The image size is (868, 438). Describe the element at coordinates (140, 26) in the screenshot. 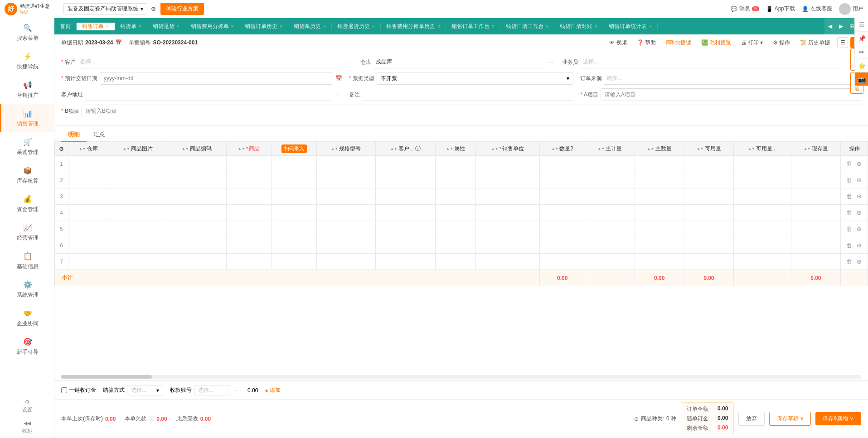

I see `tab-close-2: ×` at that location.